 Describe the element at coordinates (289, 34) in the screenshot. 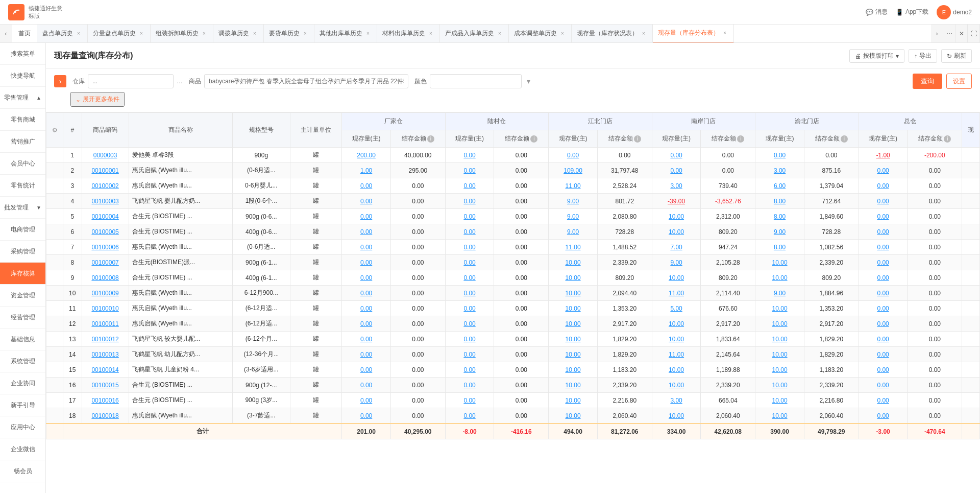

I see `tab-yaohuo: 要货单历史 ×` at that location.